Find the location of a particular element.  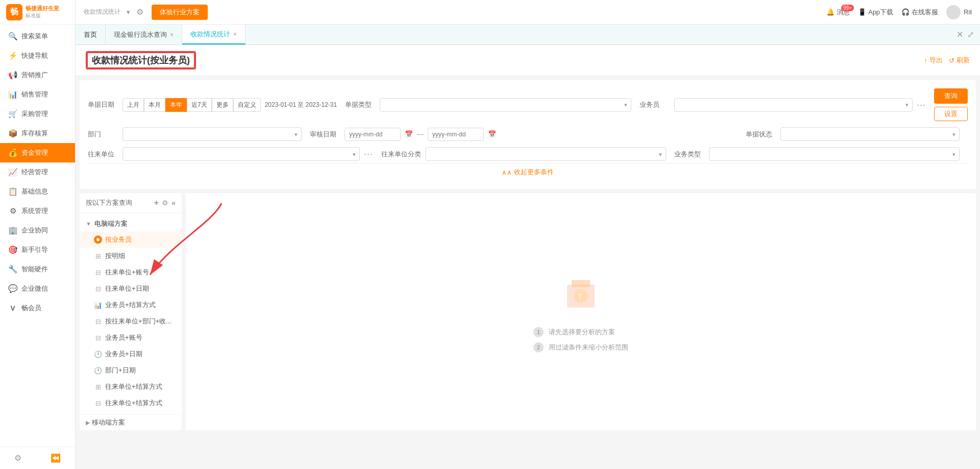

sidebar-item-label: 企业协同 is located at coordinates (35, 230).